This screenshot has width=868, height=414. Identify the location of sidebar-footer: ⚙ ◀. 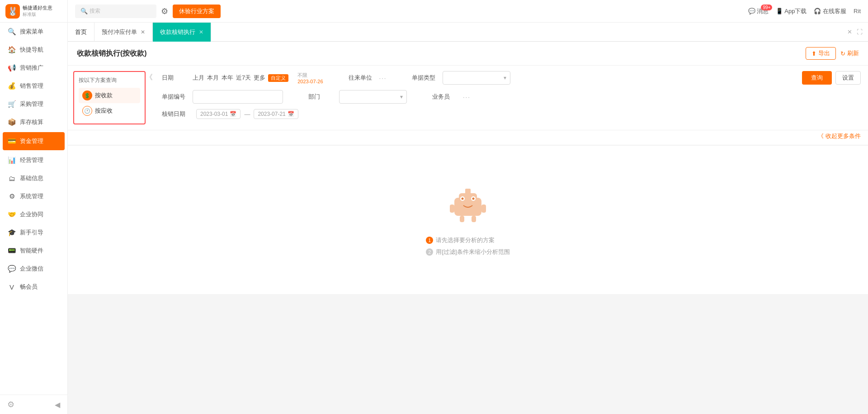
(33, 404).